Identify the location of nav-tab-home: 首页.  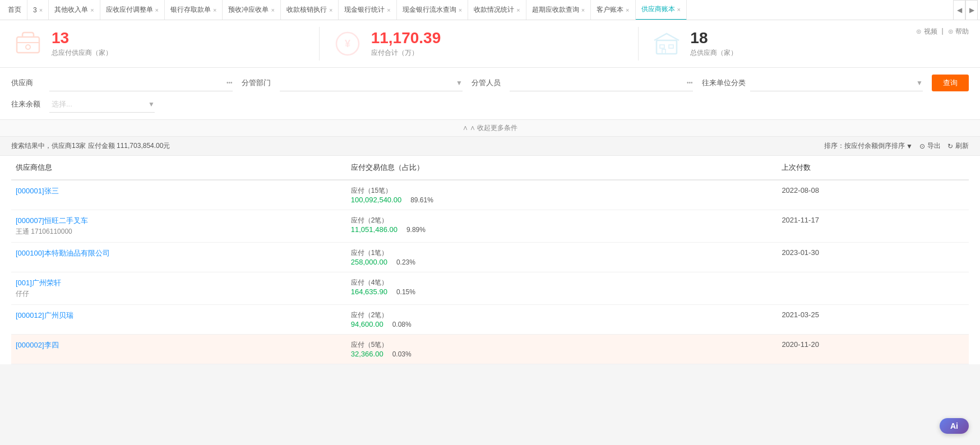
(15, 10).